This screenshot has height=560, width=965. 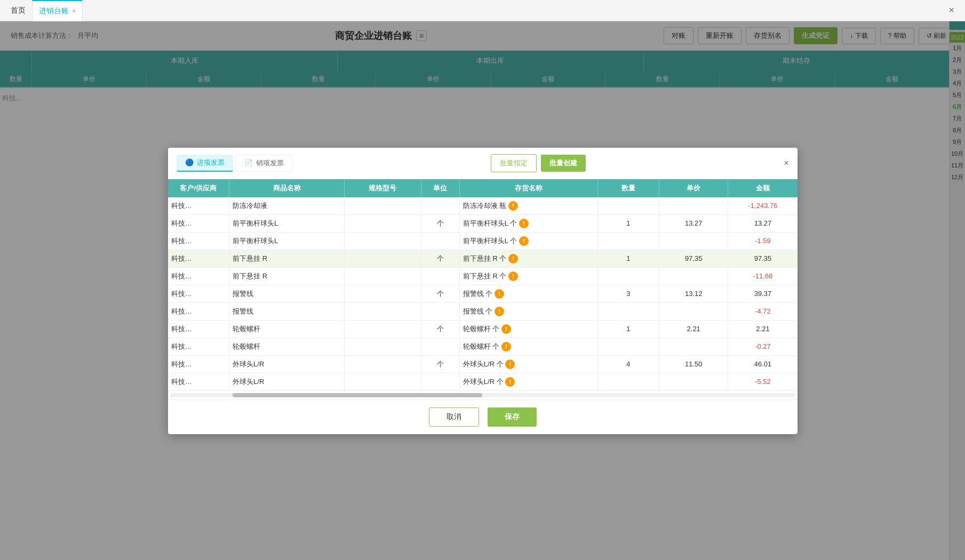 I want to click on dialog-close-button: ×, so click(x=786, y=163).